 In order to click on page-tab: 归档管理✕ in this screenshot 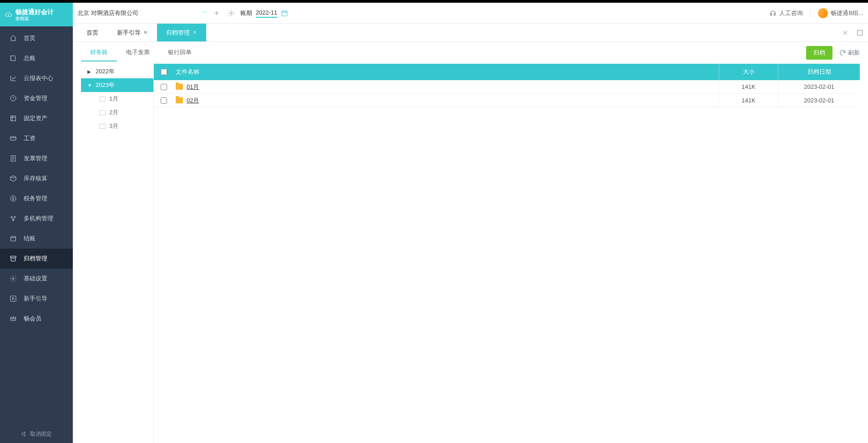, I will do `click(182, 33)`.